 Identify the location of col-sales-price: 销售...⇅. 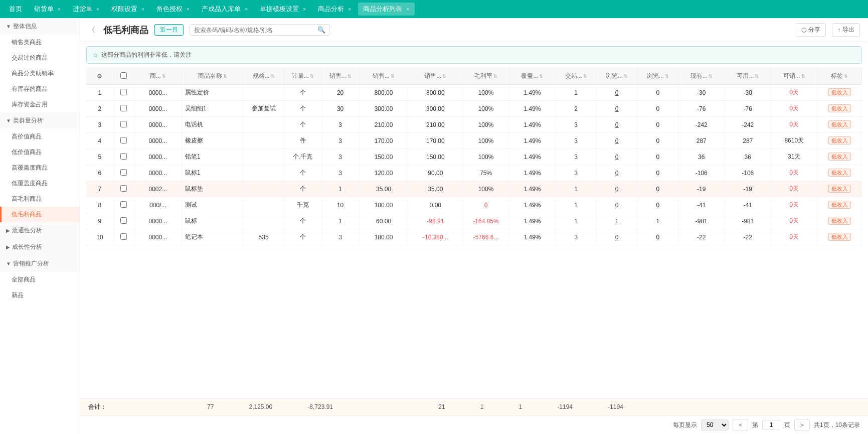
(384, 76).